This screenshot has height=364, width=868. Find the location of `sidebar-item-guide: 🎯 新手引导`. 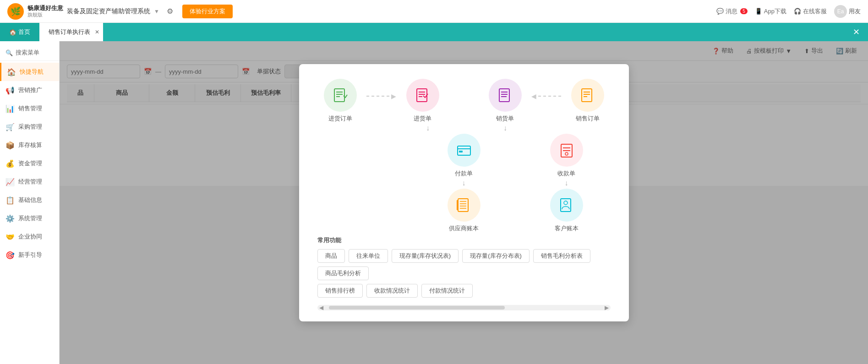

sidebar-item-guide: 🎯 新手引导 is located at coordinates (29, 255).